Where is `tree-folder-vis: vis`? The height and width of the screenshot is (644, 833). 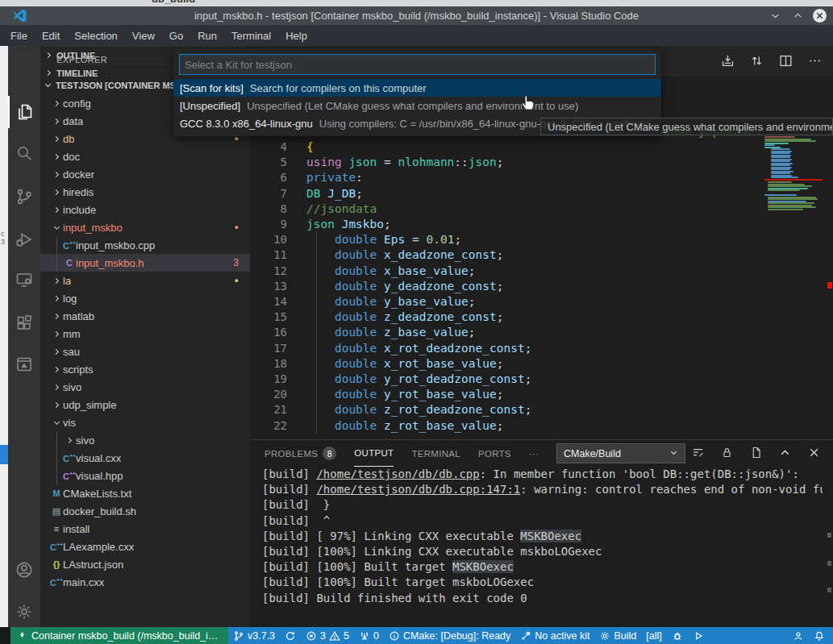 tree-folder-vis: vis is located at coordinates (145, 422).